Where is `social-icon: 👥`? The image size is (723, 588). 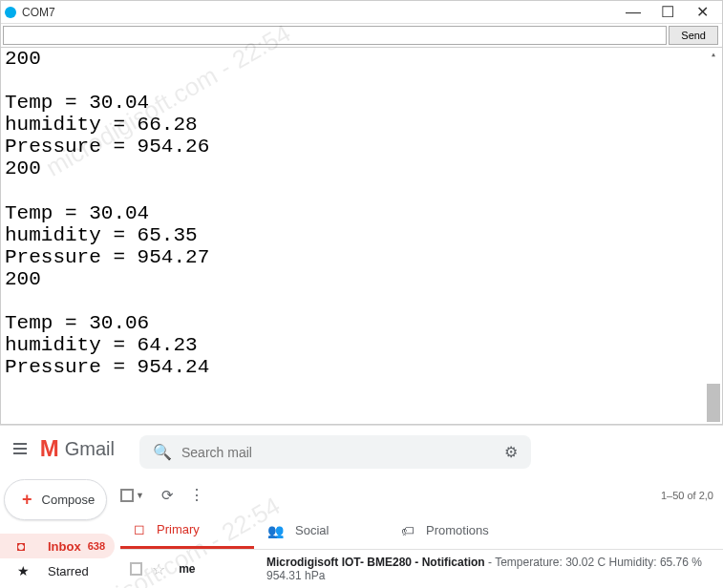
social-icon: 👥 is located at coordinates (275, 531).